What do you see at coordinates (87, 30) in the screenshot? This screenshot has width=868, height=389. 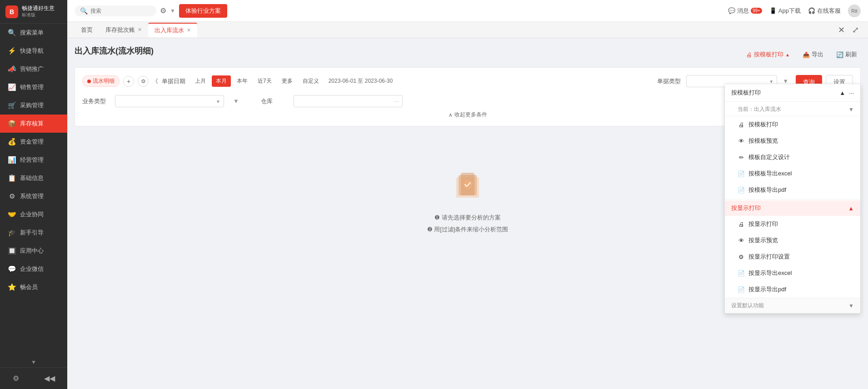 I see `tab-home: 首页` at bounding box center [87, 30].